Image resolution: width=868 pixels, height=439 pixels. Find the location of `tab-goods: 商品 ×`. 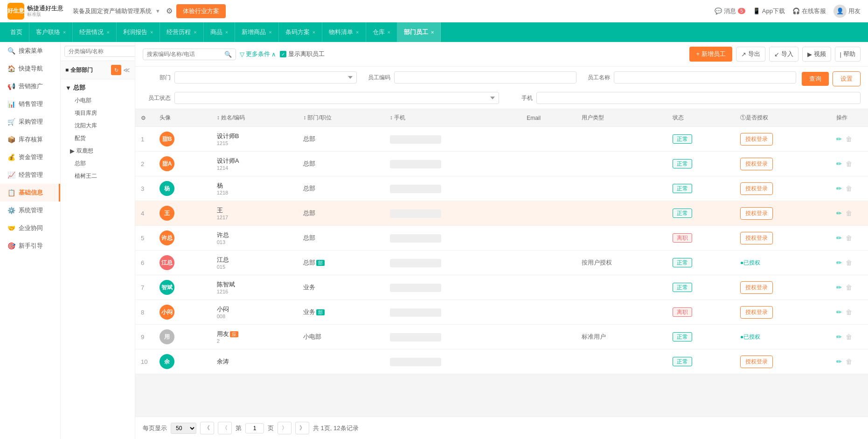

tab-goods: 商品 × is located at coordinates (219, 32).